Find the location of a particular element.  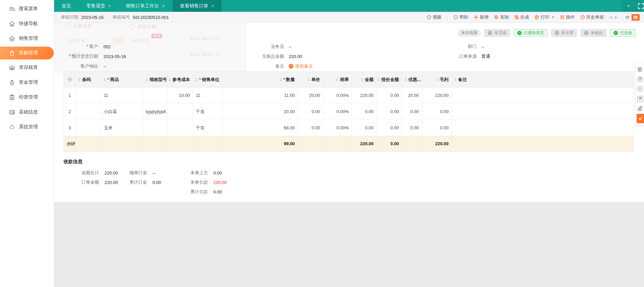

video-button: 视频 is located at coordinates (434, 17).